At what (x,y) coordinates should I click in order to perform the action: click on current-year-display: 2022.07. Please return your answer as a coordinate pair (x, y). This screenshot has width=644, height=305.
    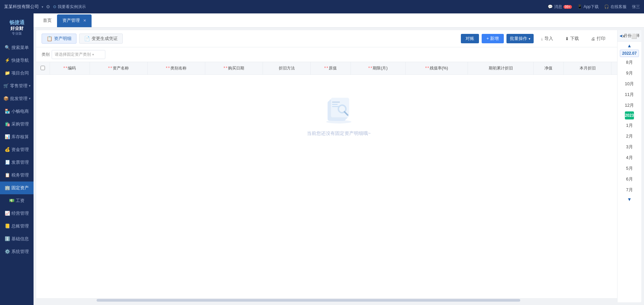
    Looking at the image, I should click on (629, 53).